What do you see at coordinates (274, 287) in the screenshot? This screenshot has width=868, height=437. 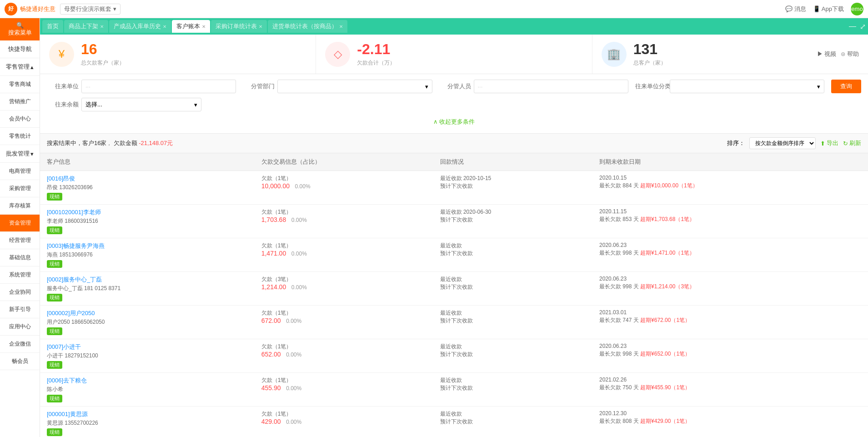 I see `debt-amount: 1,214.00` at bounding box center [274, 287].